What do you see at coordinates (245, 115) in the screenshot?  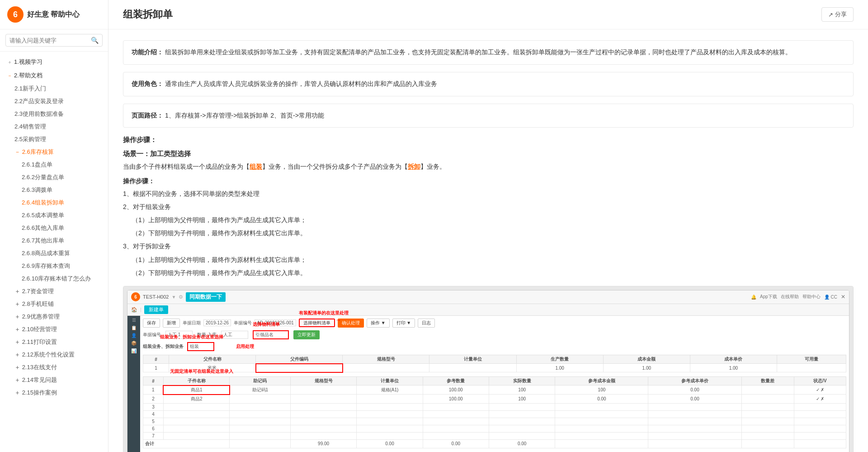 I see `path-text: 1、库存核算->库存管理->组装拆卸单 2、首页->常用功能` at bounding box center [245, 115].